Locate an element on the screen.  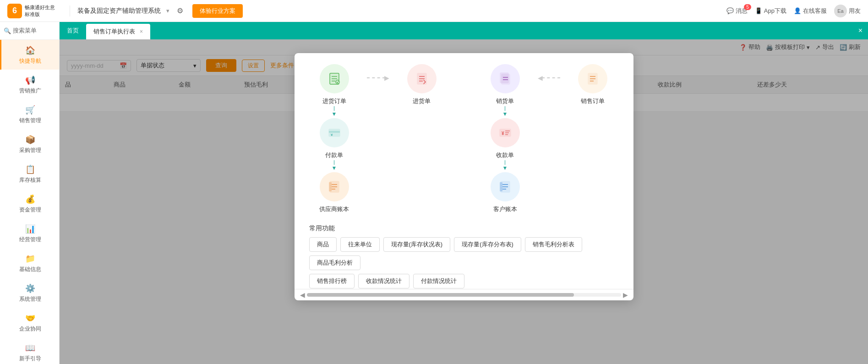
func-btn-sales-margin: 销售毛利分析表 is located at coordinates (553, 244).